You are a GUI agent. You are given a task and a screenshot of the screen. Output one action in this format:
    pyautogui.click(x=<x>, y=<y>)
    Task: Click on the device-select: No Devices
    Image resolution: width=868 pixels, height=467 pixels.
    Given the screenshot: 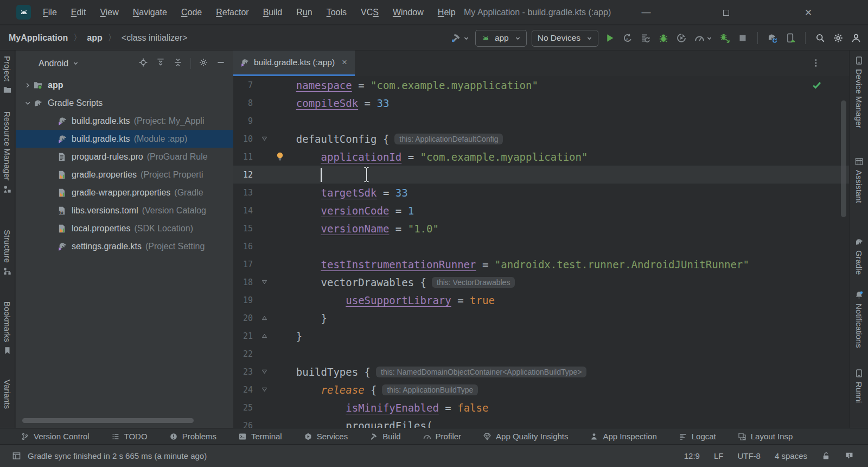 What is the action you would take?
    pyautogui.click(x=565, y=38)
    